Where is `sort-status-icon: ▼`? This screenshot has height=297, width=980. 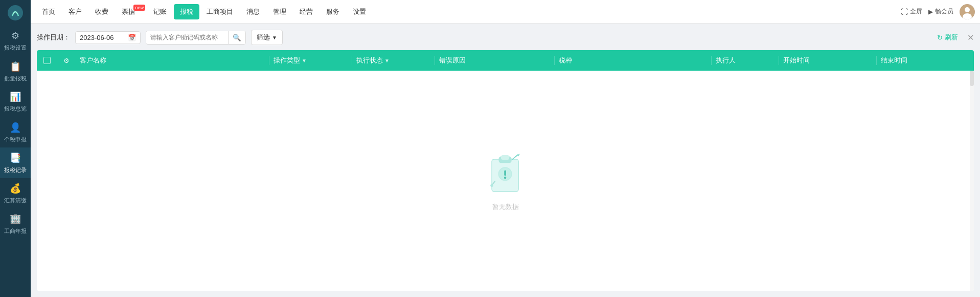 sort-status-icon: ▼ is located at coordinates (387, 60).